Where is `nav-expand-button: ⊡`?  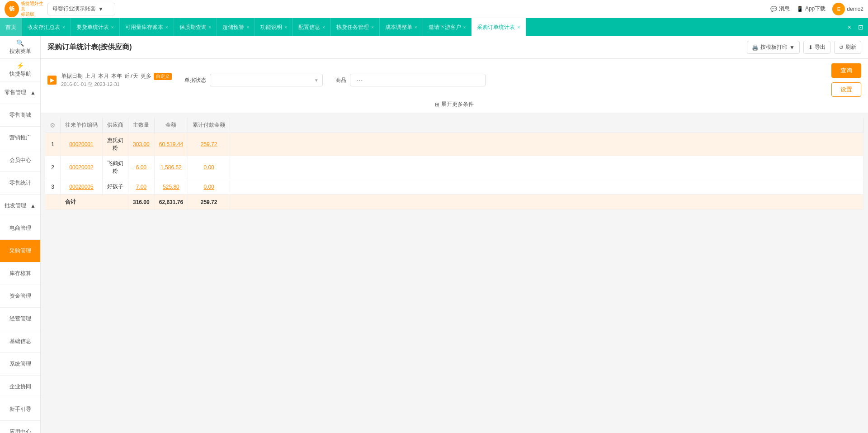
nav-expand-button: ⊡ is located at coordinates (861, 27).